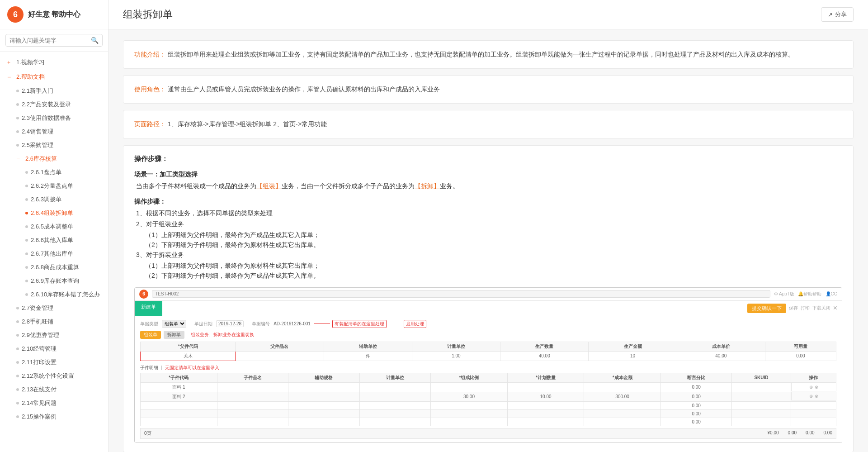 Image resolution: width=868 pixels, height=452 pixels. What do you see at coordinates (54, 14) in the screenshot?
I see `logo-area: 6 好生意 帮助中心` at bounding box center [54, 14].